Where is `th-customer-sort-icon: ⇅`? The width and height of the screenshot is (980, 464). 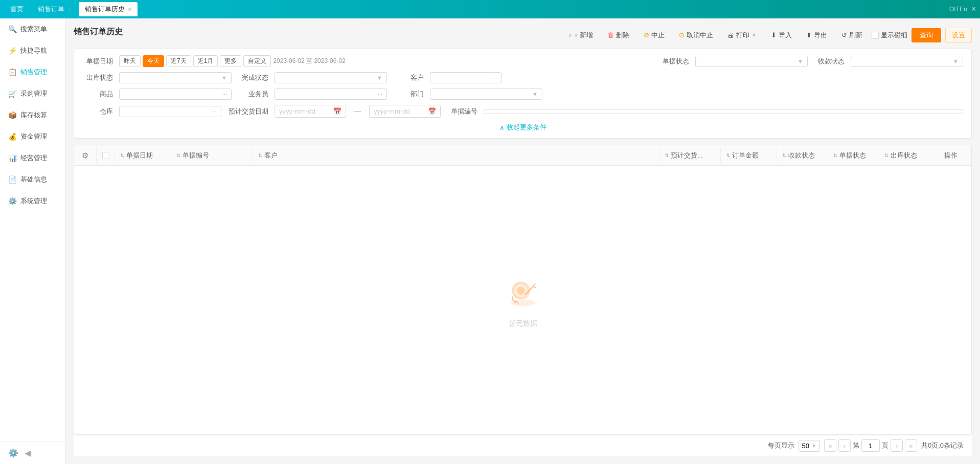 th-customer-sort-icon: ⇅ is located at coordinates (260, 156).